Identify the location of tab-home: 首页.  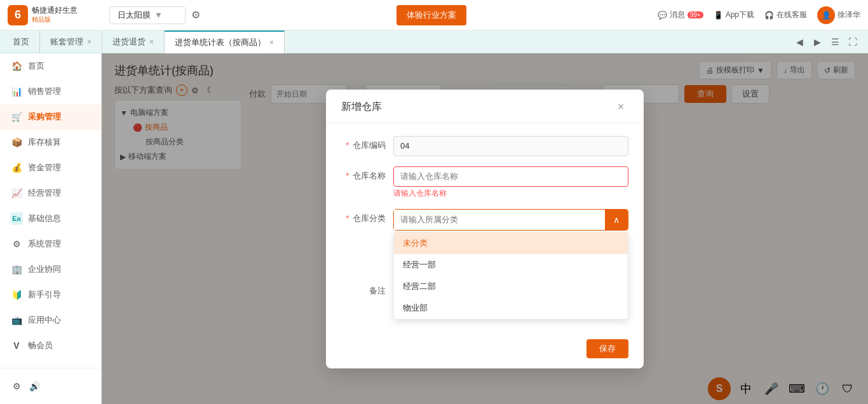
(22, 42).